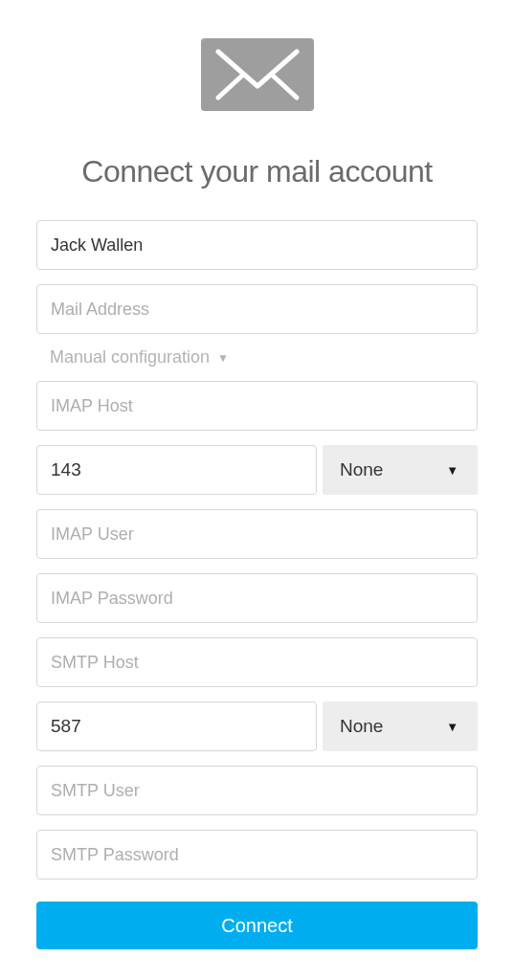 The width and height of the screenshot is (514, 980). What do you see at coordinates (257, 75) in the screenshot?
I see `mail-icon` at bounding box center [257, 75].